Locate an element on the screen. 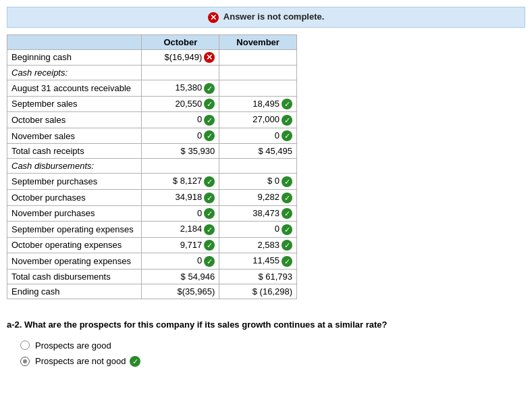 This screenshot has width=532, height=408. radio-item-1: Prospects are not good✓ is located at coordinates (273, 361).